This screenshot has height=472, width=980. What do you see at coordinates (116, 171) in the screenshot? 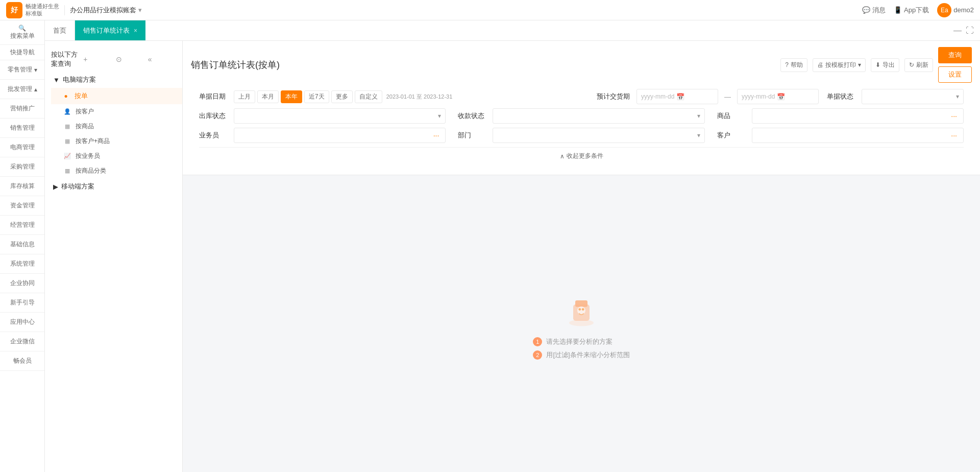
I see `scheme-item-by-category: ▦ 按商品分类` at bounding box center [116, 171].